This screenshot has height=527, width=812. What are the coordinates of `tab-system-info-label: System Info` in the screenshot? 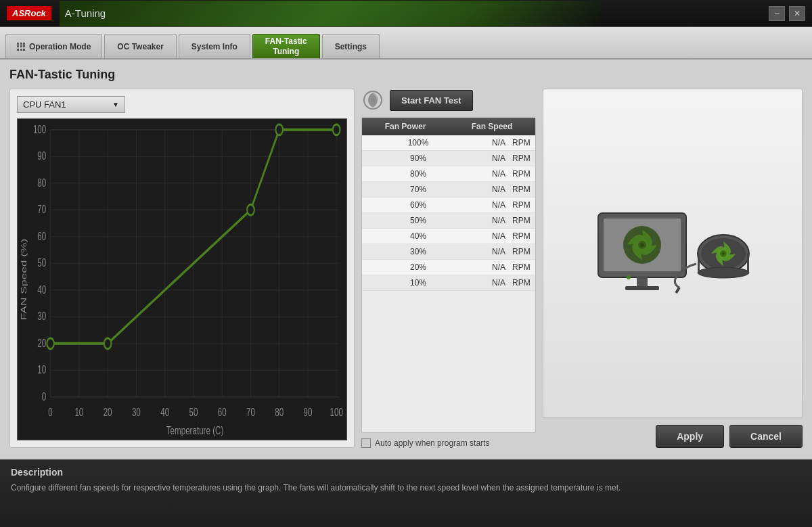 It's located at (215, 47).